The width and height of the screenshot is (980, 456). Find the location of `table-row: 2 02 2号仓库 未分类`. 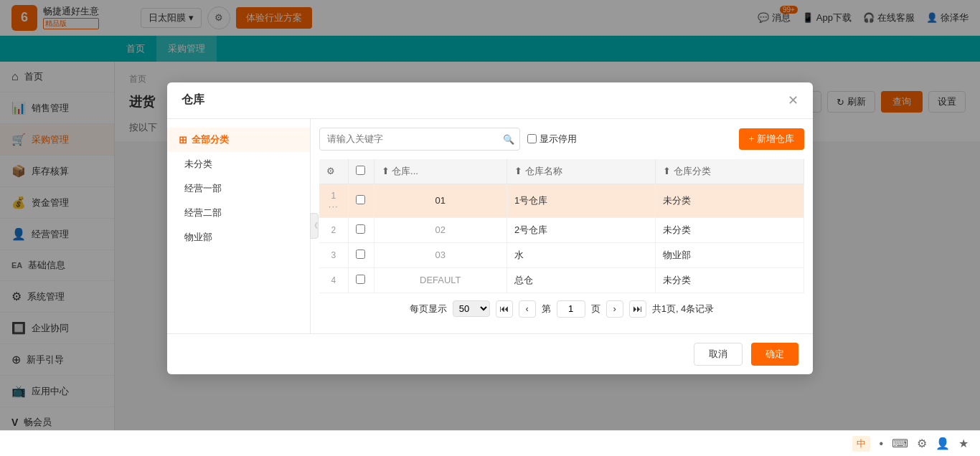

table-row: 2 02 2号仓库 未分类 is located at coordinates (562, 229).